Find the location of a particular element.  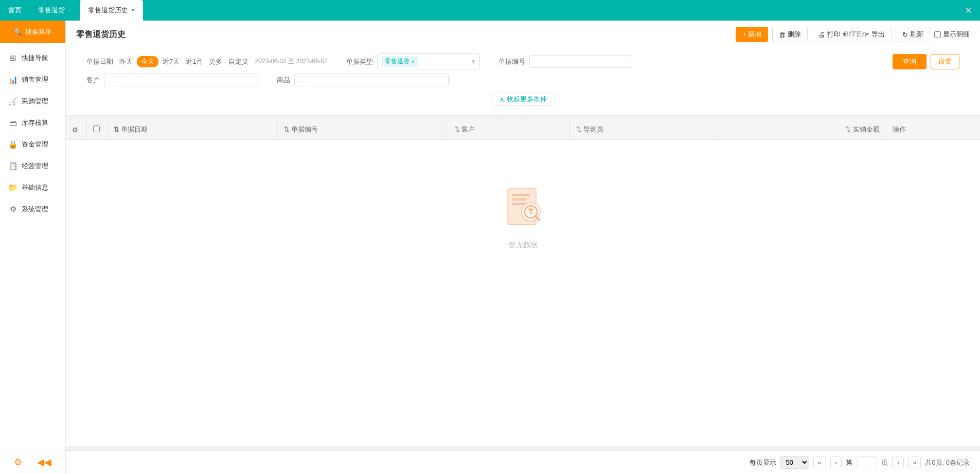

date-filter-group: 昨天 今天 近7天 近1月 更多 自定义 is located at coordinates (184, 62).